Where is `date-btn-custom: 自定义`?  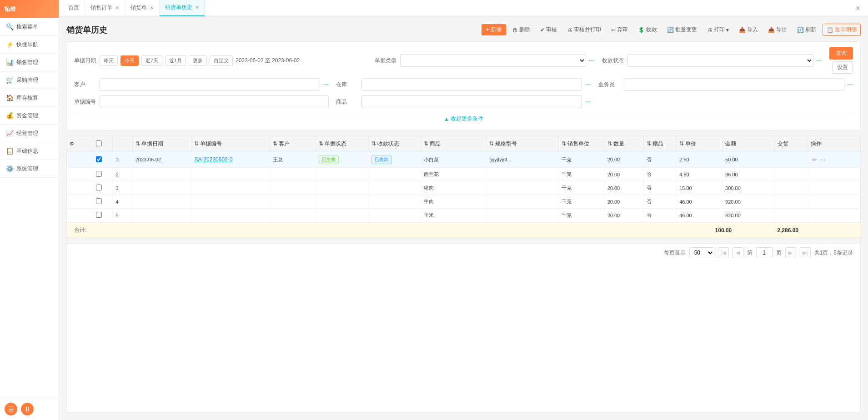 date-btn-custom: 自定义 is located at coordinates (221, 61).